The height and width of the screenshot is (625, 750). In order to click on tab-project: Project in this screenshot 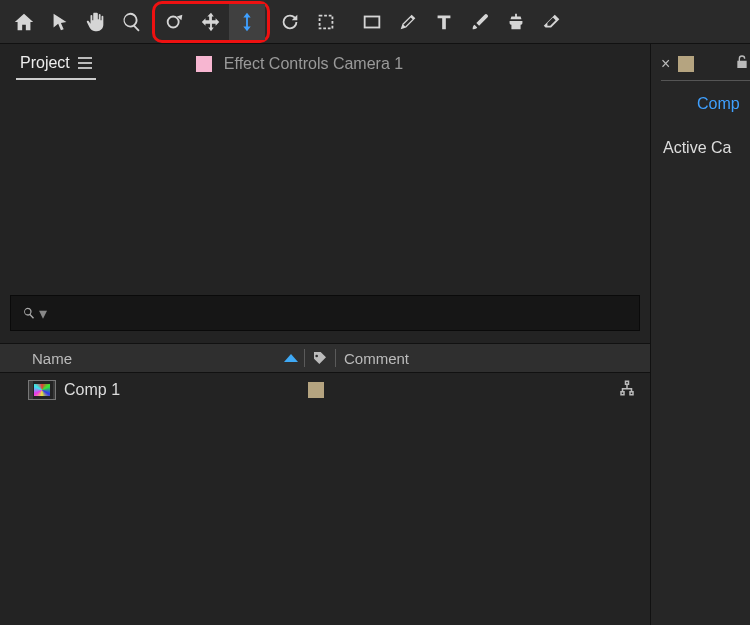, I will do `click(56, 64)`.